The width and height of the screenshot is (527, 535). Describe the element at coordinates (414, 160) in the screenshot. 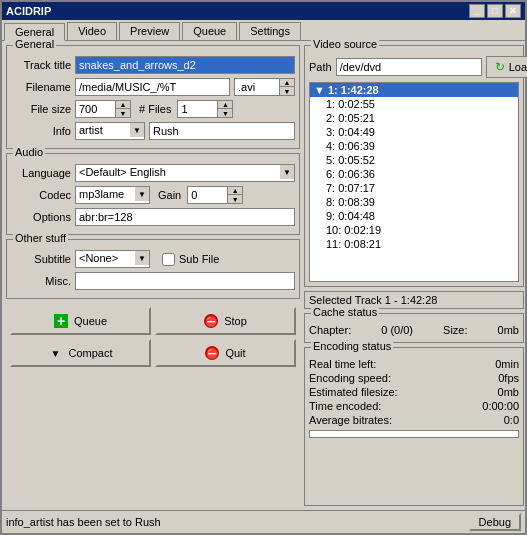

I see `track-item: 5: 0:05:52` at that location.